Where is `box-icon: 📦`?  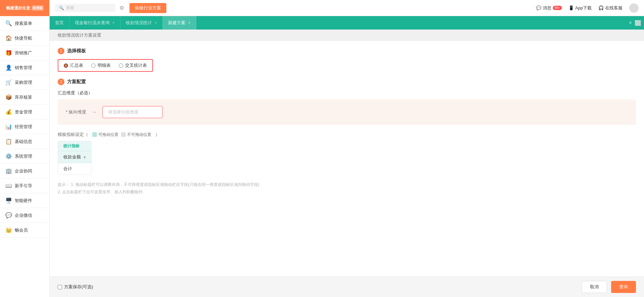 box-icon: 📦 is located at coordinates (9, 97).